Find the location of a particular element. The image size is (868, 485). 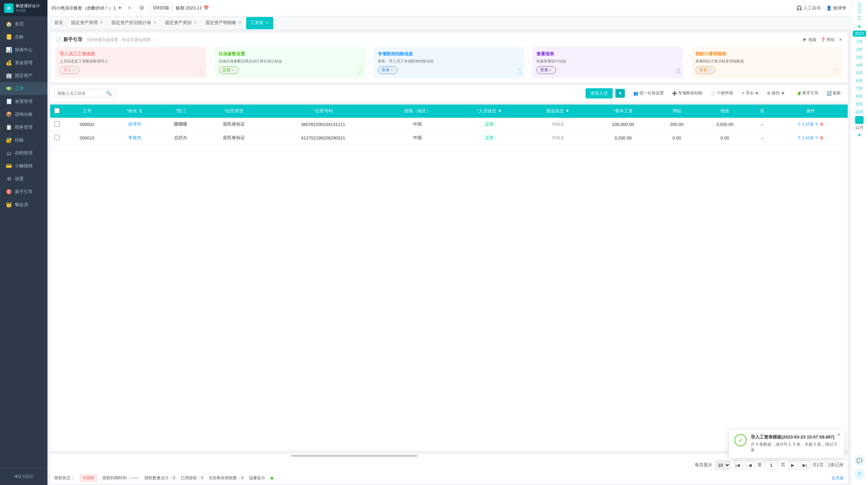

rp-month-11: 11月 is located at coordinates (859, 120).